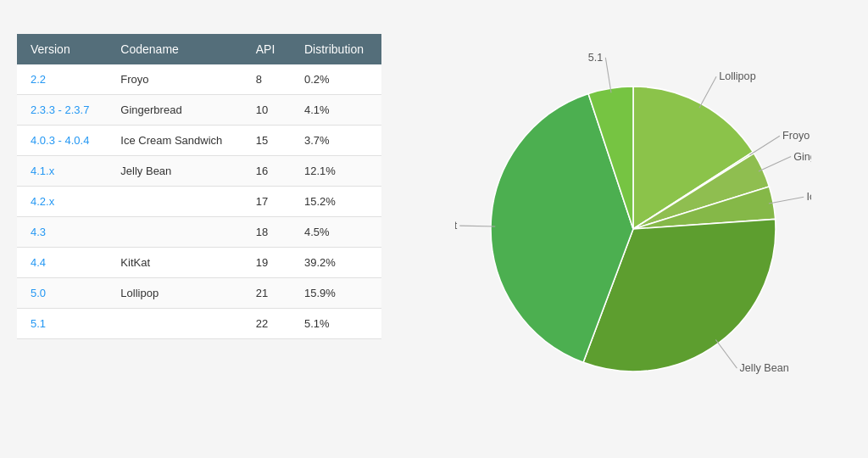 The width and height of the screenshot is (868, 458). Describe the element at coordinates (62, 232) in the screenshot. I see `cell-version: 4.3` at that location.